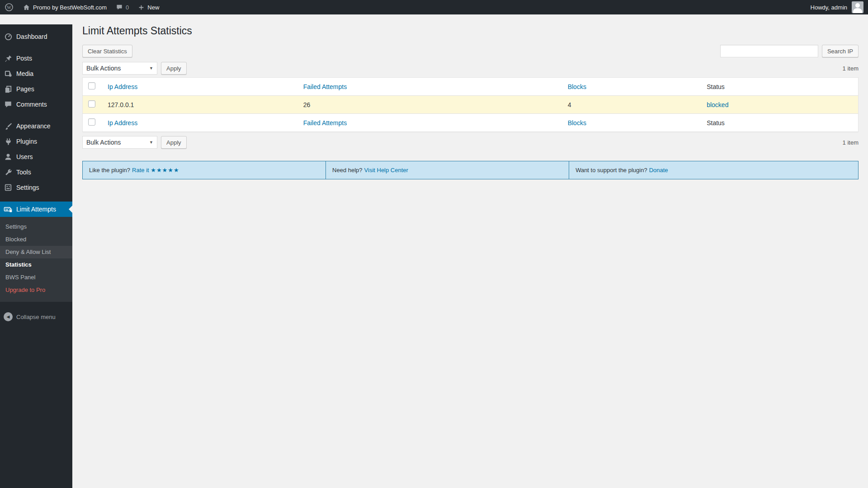 Image resolution: width=868 pixels, height=488 pixels. Describe the element at coordinates (633, 87) in the screenshot. I see `column-header-blocks: Blocks` at that location.